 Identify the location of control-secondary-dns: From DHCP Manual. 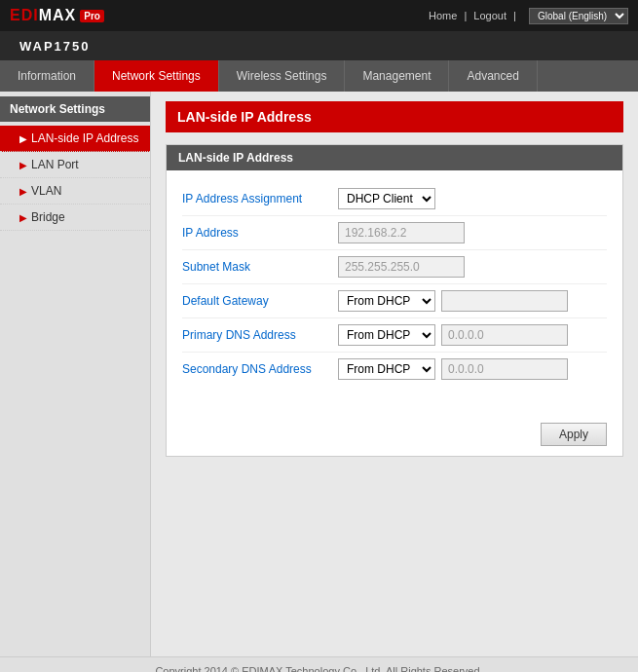
(453, 369).